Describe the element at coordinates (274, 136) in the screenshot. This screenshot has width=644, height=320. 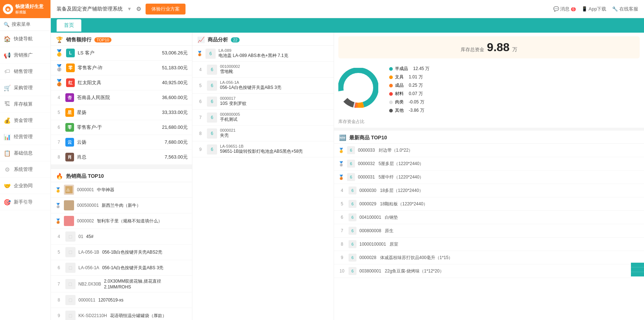
I see `mid-name-8: 夹壳` at that location.